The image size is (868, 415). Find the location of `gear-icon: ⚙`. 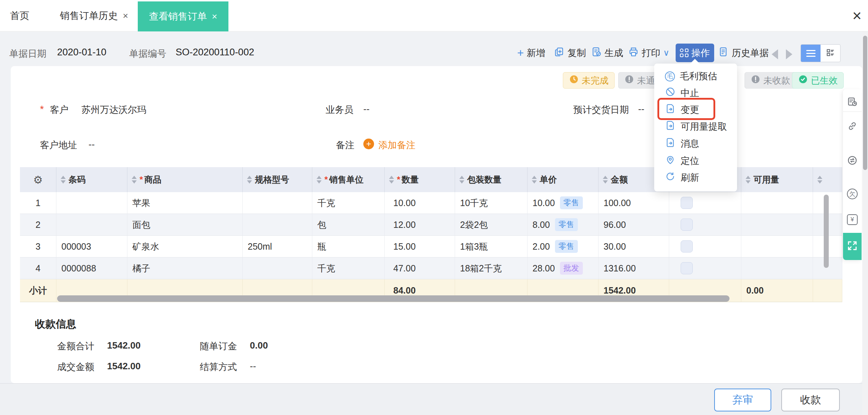

gear-icon: ⚙ is located at coordinates (38, 180).